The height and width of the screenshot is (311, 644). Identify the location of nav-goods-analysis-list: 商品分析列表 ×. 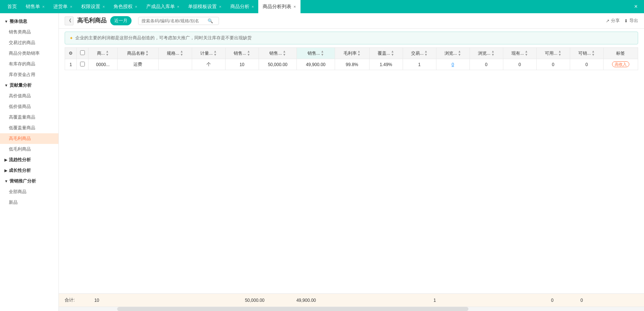
(279, 7).